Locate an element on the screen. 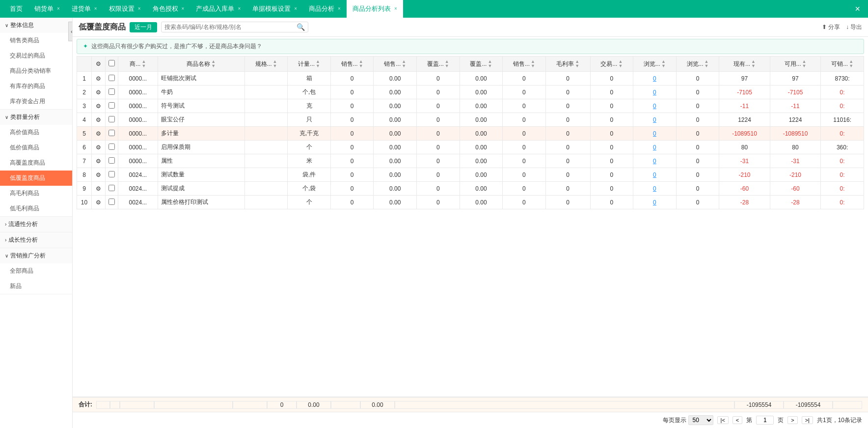 The image size is (868, 428). sort-icon-code: ▲▼ is located at coordinates (143, 64).